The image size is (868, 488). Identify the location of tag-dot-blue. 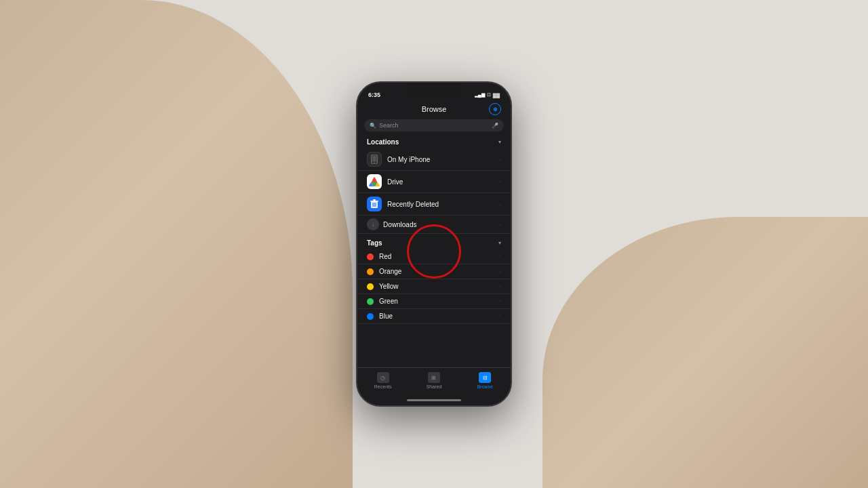
(370, 317).